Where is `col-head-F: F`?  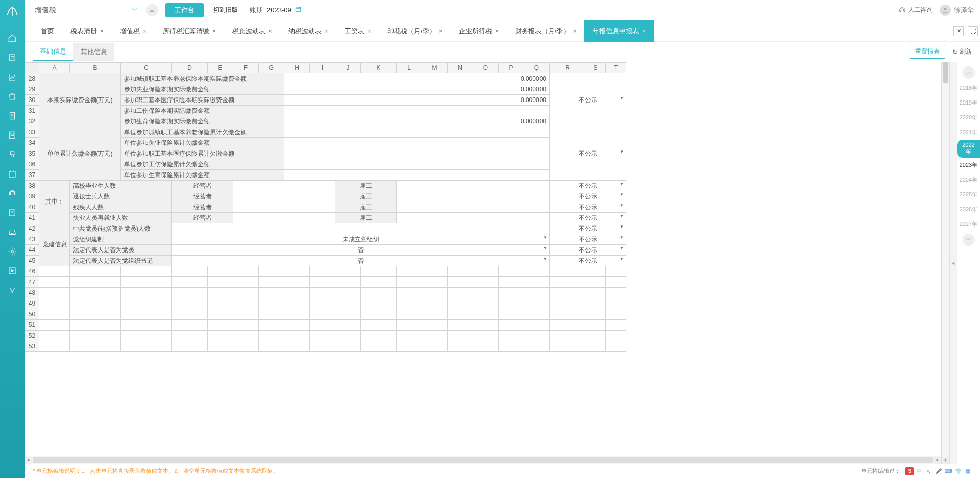 col-head-F: F is located at coordinates (246, 68).